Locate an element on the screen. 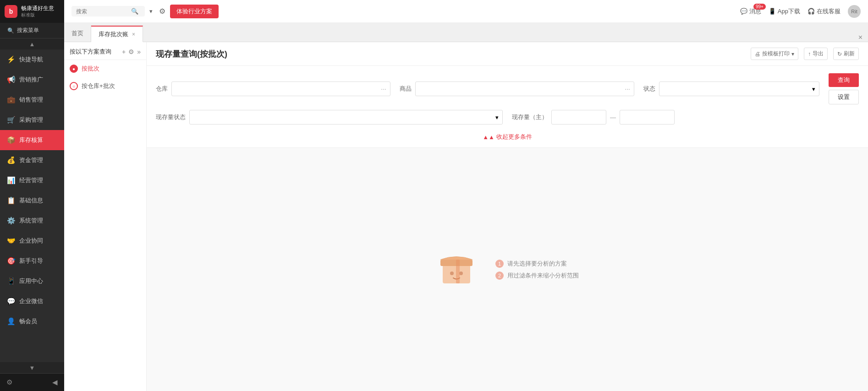  settings-icon: ⚙ is located at coordinates (9, 382).